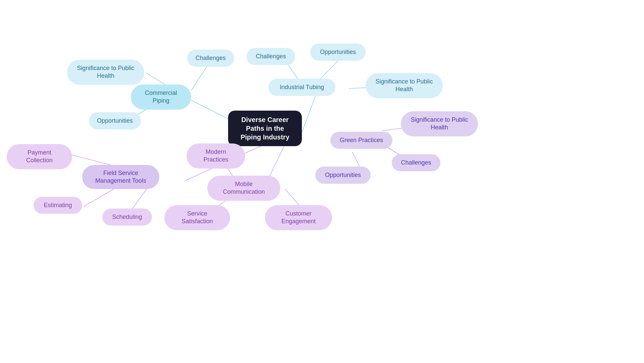  I want to click on field-service-node: Field Service Management Tools, so click(121, 177).